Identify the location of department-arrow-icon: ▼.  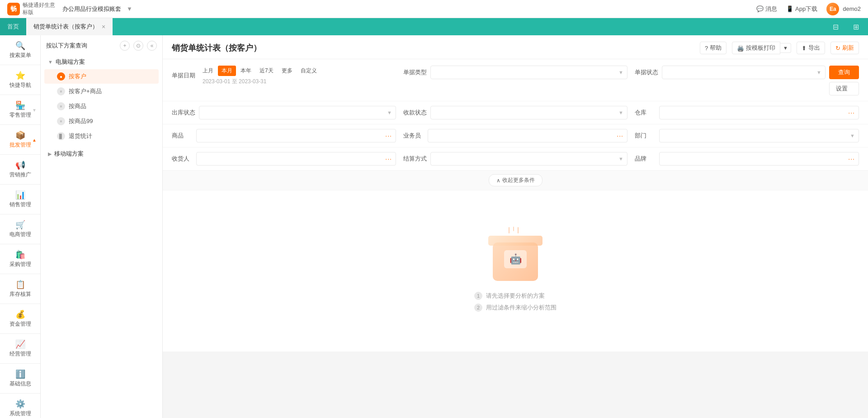
(853, 136).